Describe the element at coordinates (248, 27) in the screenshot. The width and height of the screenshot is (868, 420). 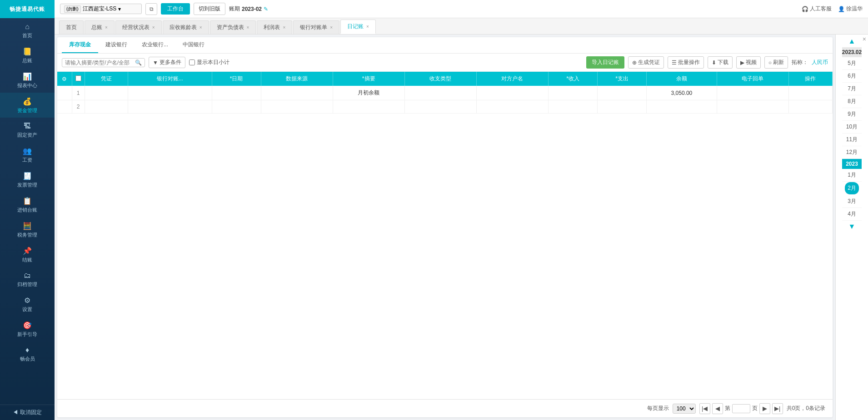
I see `tab-close-assets: ×` at that location.